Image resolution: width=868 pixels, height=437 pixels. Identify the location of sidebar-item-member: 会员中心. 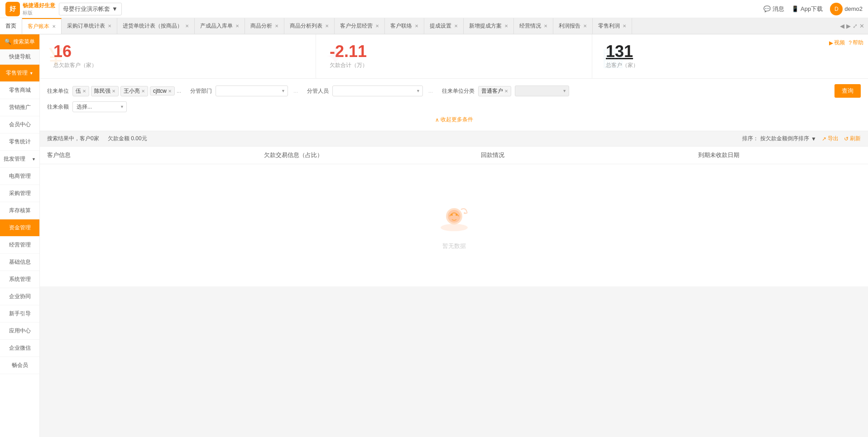
(20, 125).